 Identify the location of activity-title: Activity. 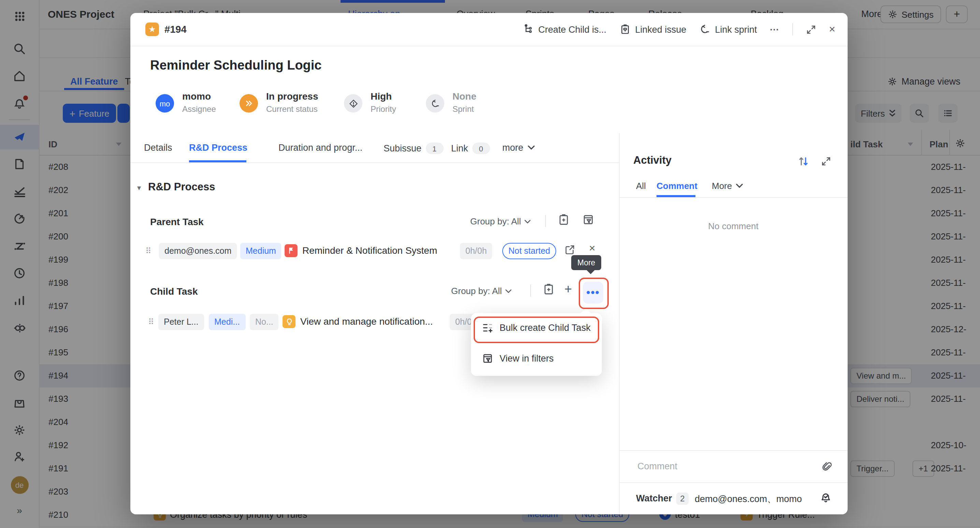
(652, 161).